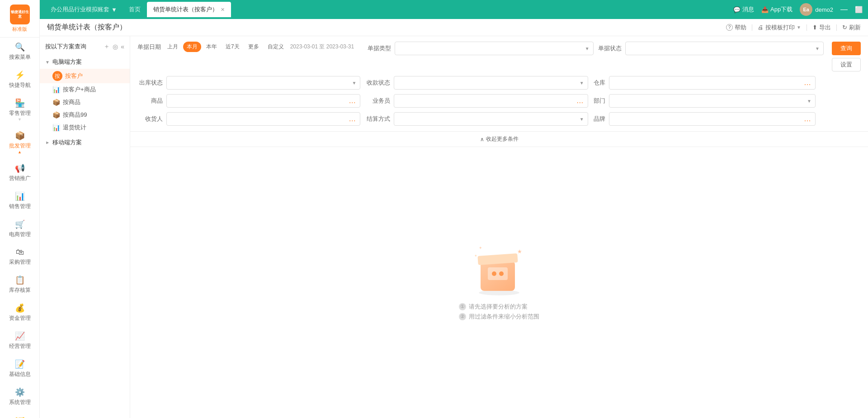 The height and width of the screenshot is (418, 868). Describe the element at coordinates (74, 76) in the screenshot. I see `tree-child-label: 按客户` at that location.